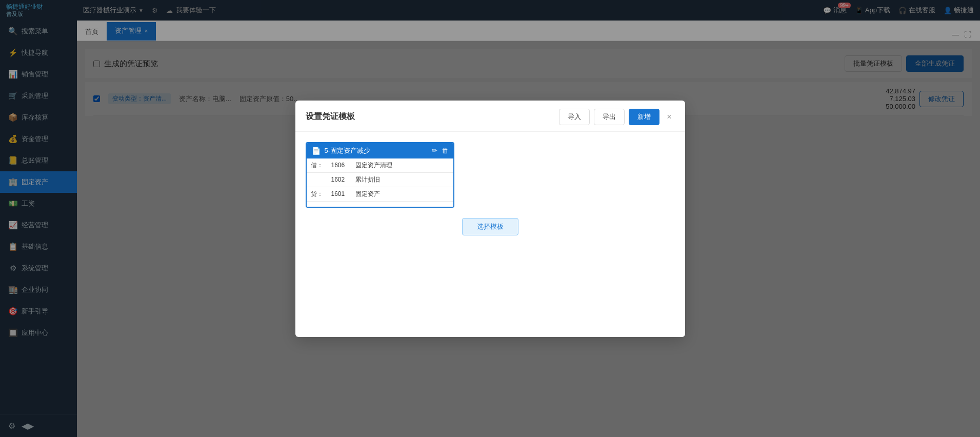 The image size is (980, 437). What do you see at coordinates (574, 117) in the screenshot?
I see `import-button: 导入` at bounding box center [574, 117].